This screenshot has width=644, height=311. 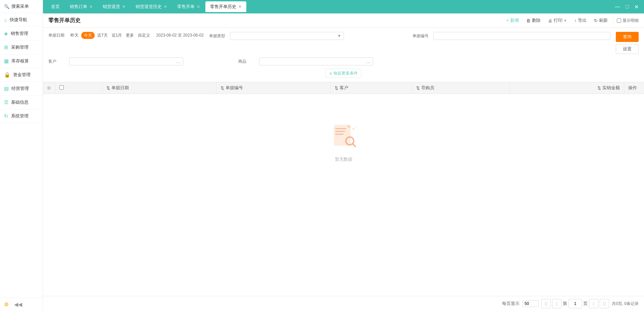 What do you see at coordinates (617, 7) in the screenshot?
I see `minimize-button: —` at bounding box center [617, 7].